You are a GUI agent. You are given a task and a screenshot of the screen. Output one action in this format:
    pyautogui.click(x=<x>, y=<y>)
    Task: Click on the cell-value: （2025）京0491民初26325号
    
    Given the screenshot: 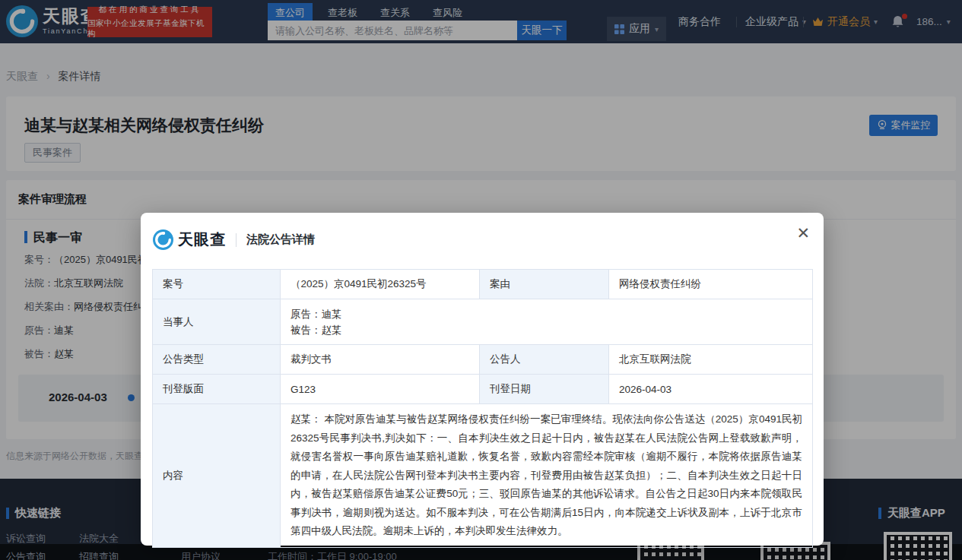 What is the action you would take?
    pyautogui.click(x=380, y=284)
    